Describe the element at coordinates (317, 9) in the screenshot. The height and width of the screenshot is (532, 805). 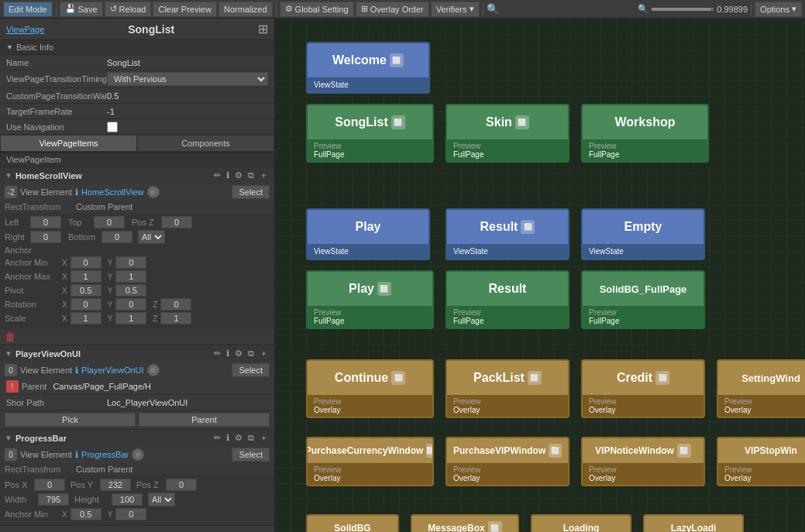
I see `global-setting-button: ⚙ Global Setting` at that location.